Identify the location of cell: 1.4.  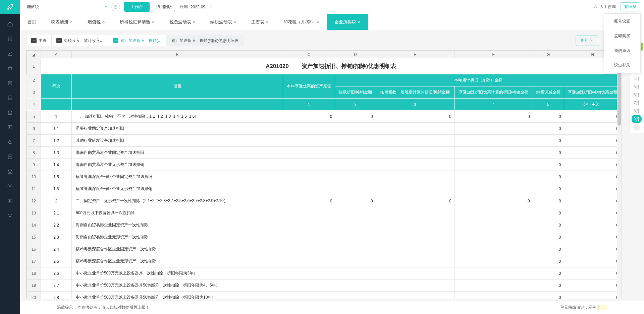
(56, 165).